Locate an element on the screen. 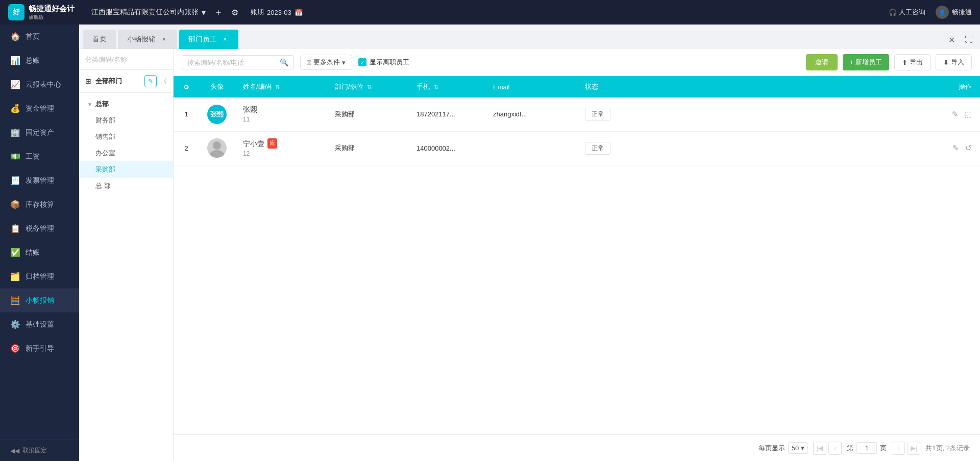 The image size is (980, 461). expand-tab-btn: ⛶ is located at coordinates (969, 40).